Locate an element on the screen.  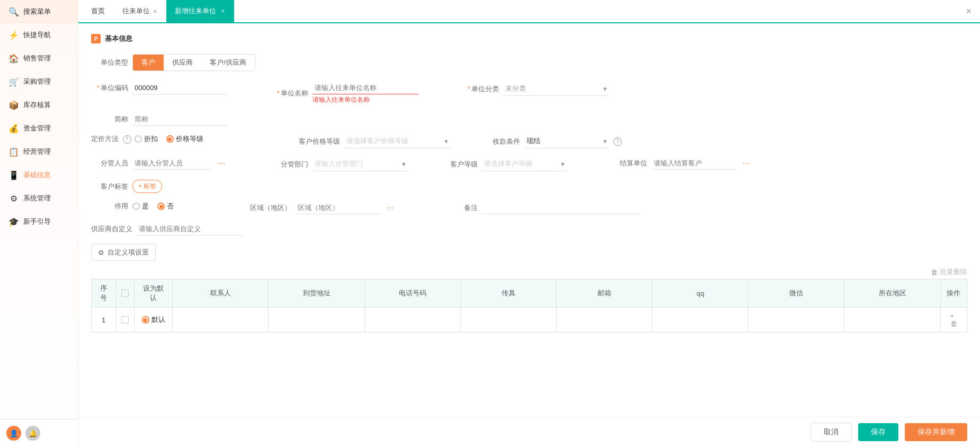
section-title: P 基本信息 is located at coordinates (529, 39).